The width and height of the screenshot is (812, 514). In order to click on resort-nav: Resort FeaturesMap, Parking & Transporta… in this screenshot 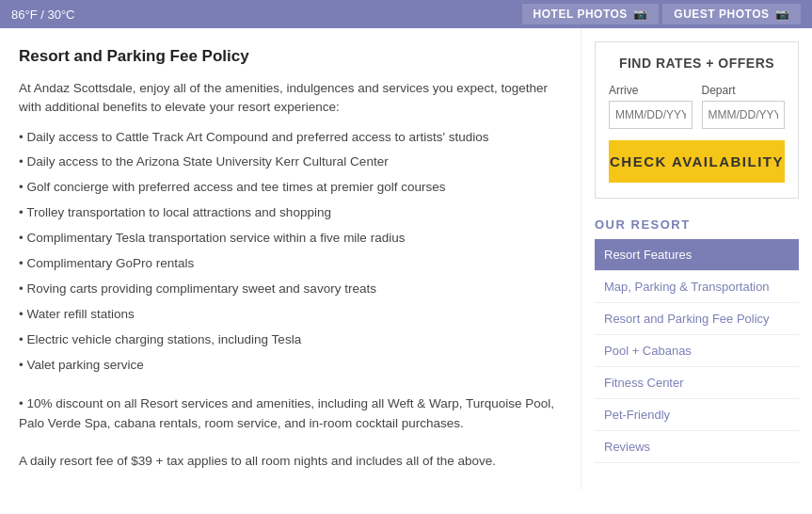, I will do `click(696, 351)`.